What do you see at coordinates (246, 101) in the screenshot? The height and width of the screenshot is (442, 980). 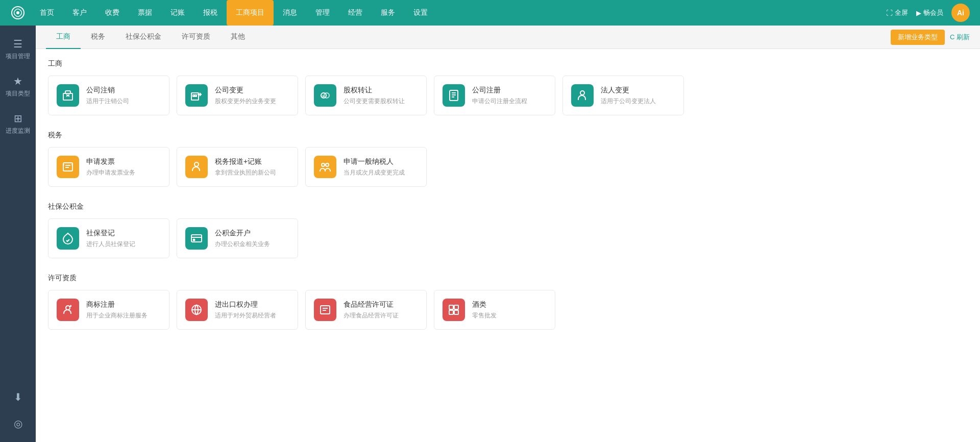 I see `card-desc: 股权变更外的业务变更` at bounding box center [246, 101].